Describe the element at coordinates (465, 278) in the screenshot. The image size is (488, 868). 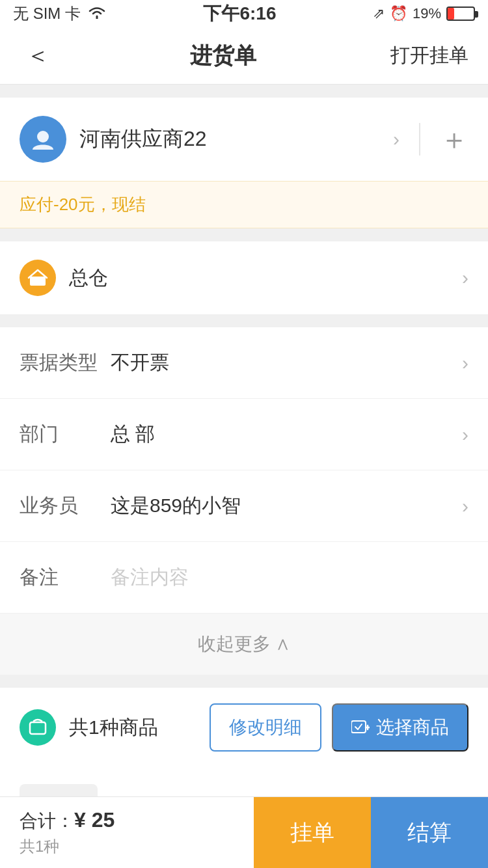
I see `warehouse-chevron-icon: ›` at that location.